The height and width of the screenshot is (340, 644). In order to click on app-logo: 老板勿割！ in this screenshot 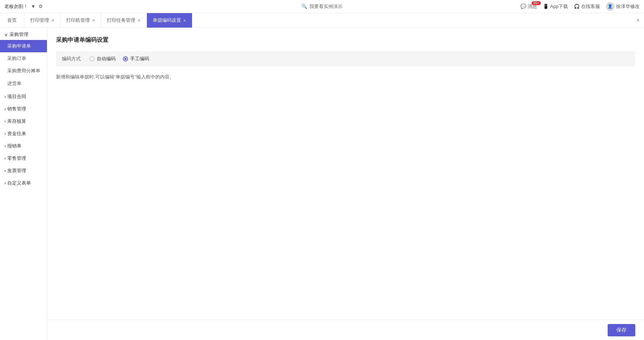, I will do `click(16, 7)`.